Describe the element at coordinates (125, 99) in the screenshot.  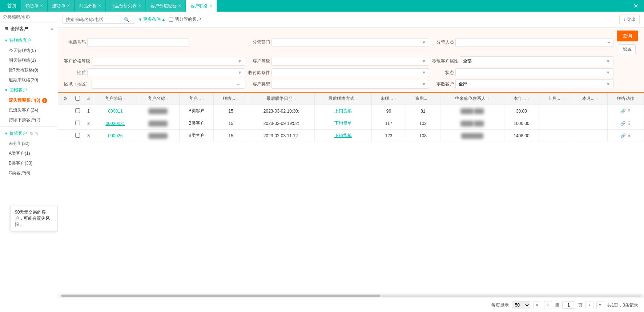
I see `sort-code-icon: ↕` at that location.